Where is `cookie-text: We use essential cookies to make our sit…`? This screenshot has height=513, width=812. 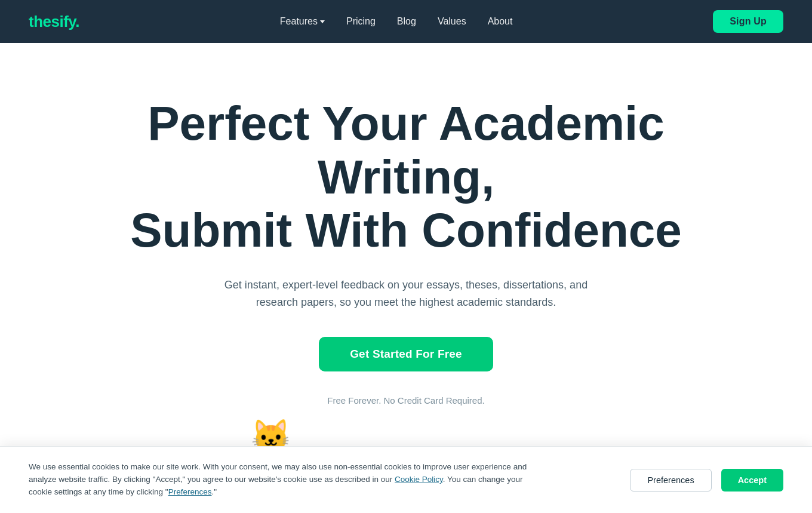 cookie-text: We use essential cookies to make our sit… is located at coordinates (285, 480).